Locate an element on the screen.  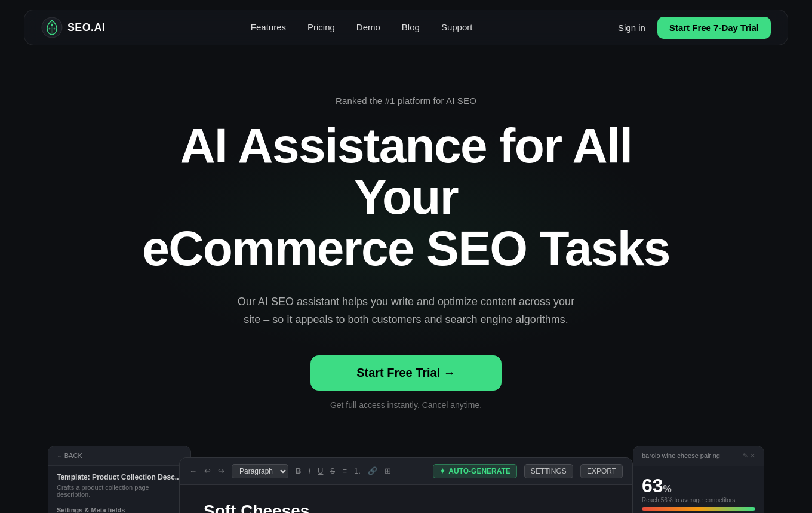
back-label: BACK is located at coordinates (73, 456).